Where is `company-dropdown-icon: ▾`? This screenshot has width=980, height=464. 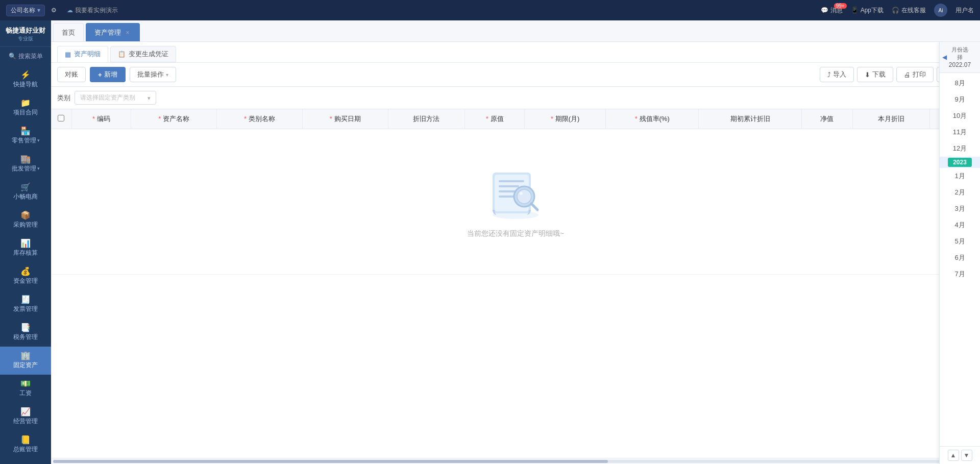
company-dropdown-icon: ▾ is located at coordinates (39, 10).